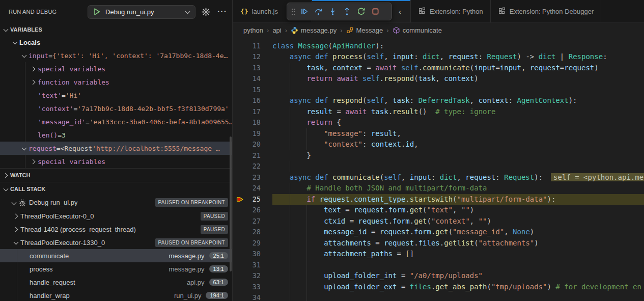 The width and height of the screenshot is (644, 301). Describe the element at coordinates (116, 229) in the screenshot. I see `call-stack-thread-row: Thread-1402 (process_request_thread)PAUS…` at that location.